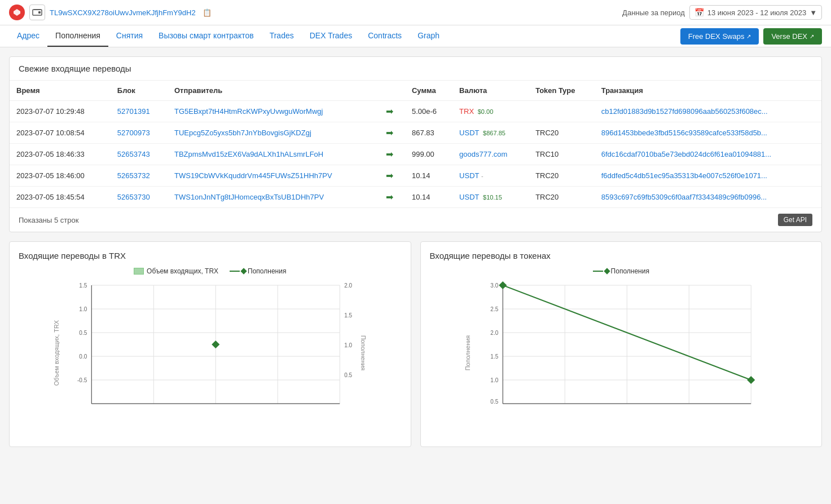 The width and height of the screenshot is (831, 504). What do you see at coordinates (415, 36) in the screenshot?
I see `nav-bar: Адрес Пополнения Снятия Вызовы смарт кон…` at bounding box center [415, 36].